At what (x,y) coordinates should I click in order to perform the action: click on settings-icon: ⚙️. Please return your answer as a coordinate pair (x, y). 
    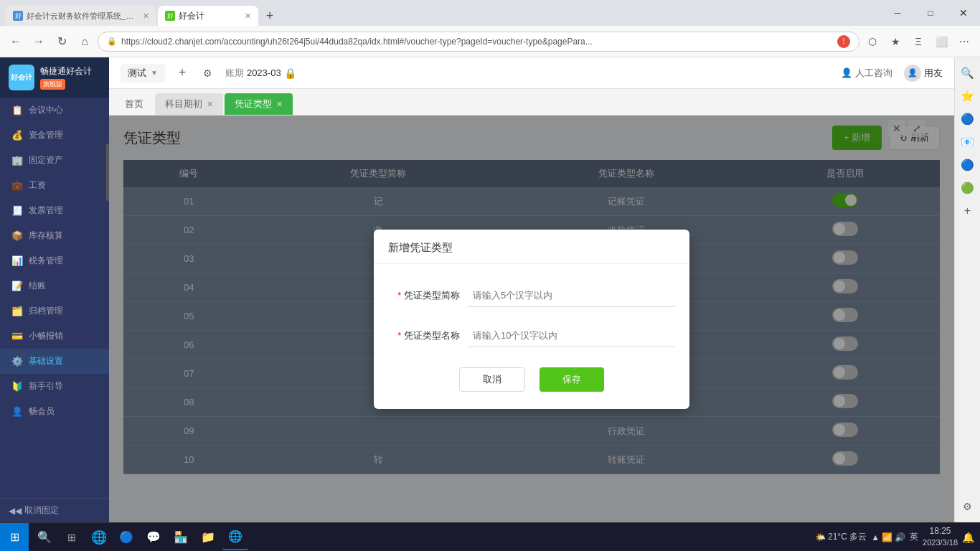
    Looking at the image, I should click on (17, 362).